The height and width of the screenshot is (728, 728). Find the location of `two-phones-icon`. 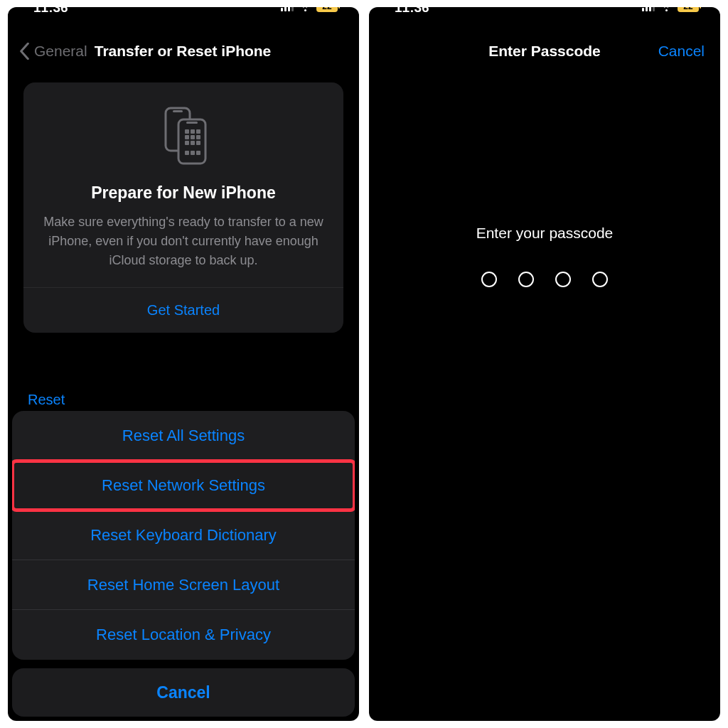

two-phones-icon is located at coordinates (183, 136).